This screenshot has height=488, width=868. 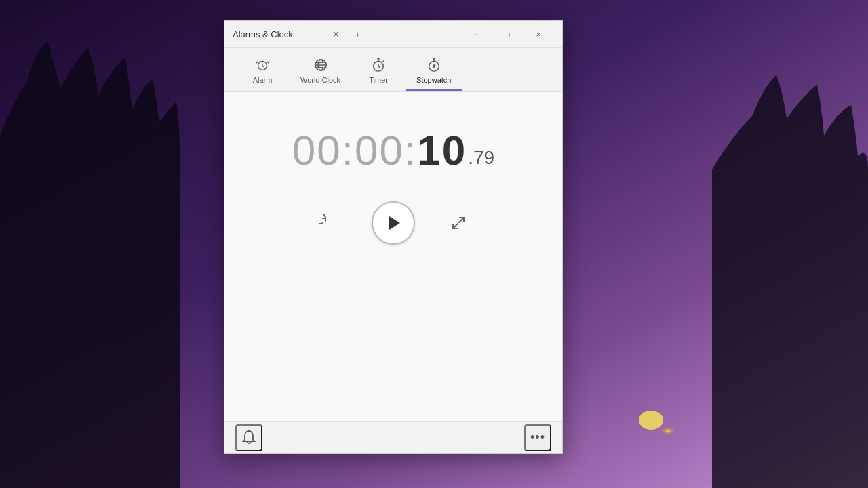 What do you see at coordinates (393, 437) in the screenshot?
I see `bottom-bar: •••` at bounding box center [393, 437].